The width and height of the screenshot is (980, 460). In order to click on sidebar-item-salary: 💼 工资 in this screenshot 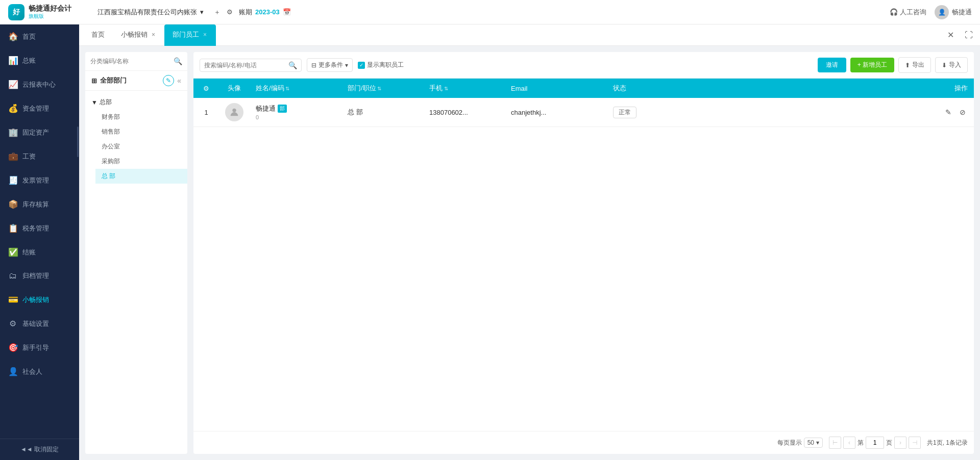, I will do `click(40, 156)`.